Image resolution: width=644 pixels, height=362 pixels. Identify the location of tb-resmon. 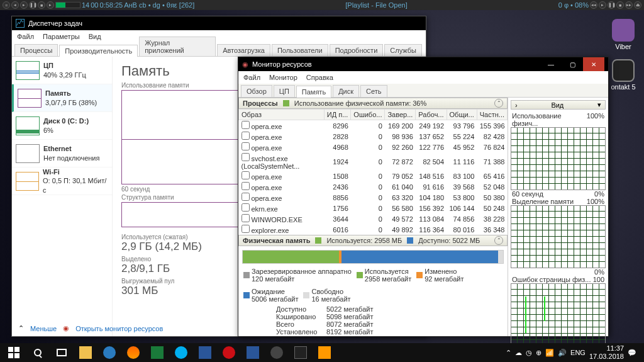
(301, 353).